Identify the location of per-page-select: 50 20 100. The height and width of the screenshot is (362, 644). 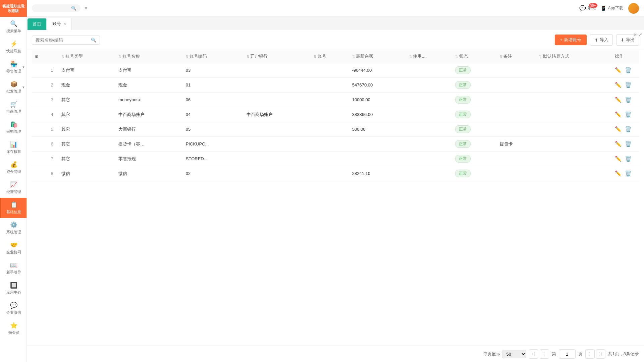
(514, 354).